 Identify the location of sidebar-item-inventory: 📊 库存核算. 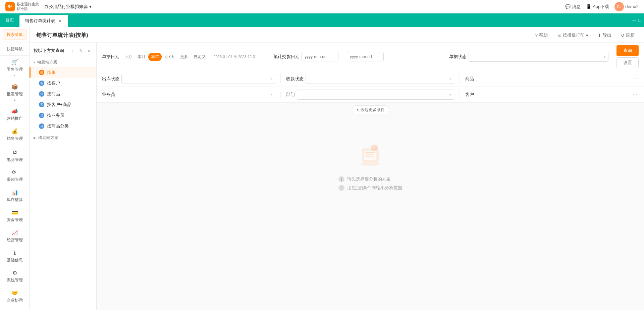
(15, 196).